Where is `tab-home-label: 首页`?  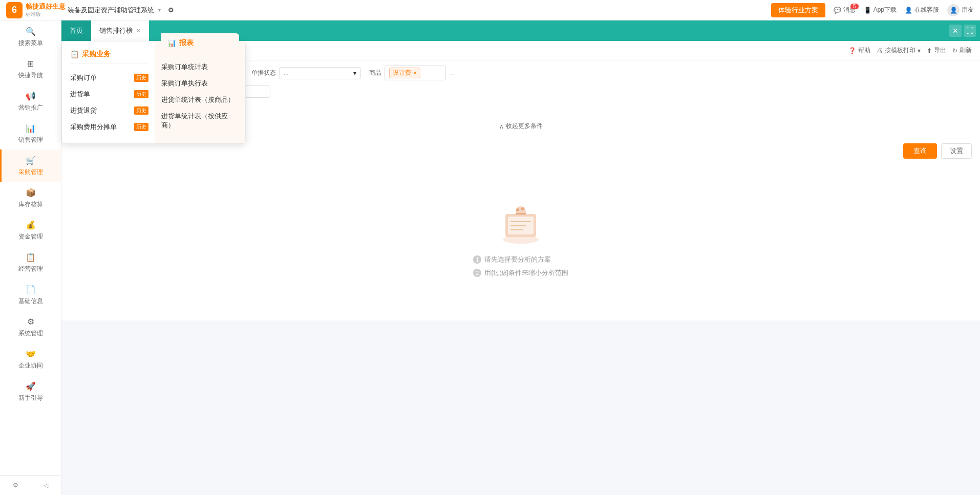 tab-home-label: 首页 is located at coordinates (76, 31).